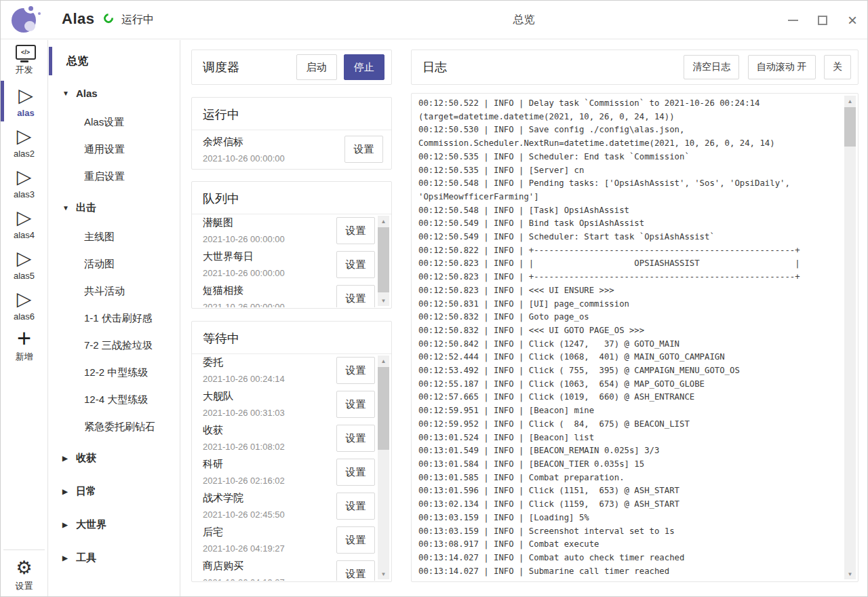 The width and height of the screenshot is (868, 597). Describe the element at coordinates (852, 20) in the screenshot. I see `close-icon: ×` at that location.